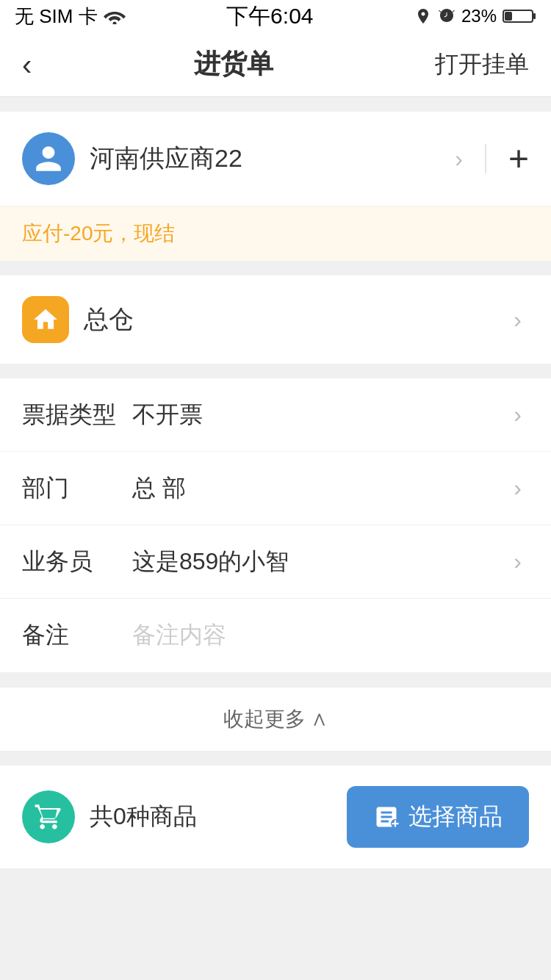 The image size is (551, 980). Describe the element at coordinates (73, 635) in the screenshot. I see `remark-label: 备注` at that location.